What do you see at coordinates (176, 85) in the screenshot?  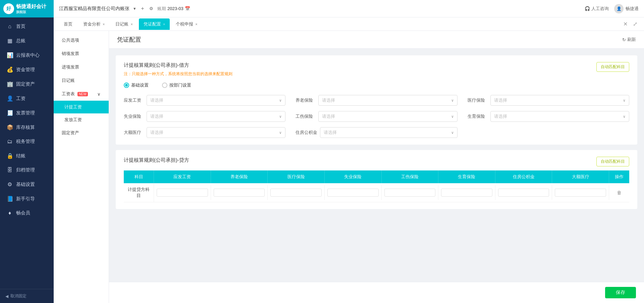 I see `radio-dept: 按部门设置` at bounding box center [176, 85].